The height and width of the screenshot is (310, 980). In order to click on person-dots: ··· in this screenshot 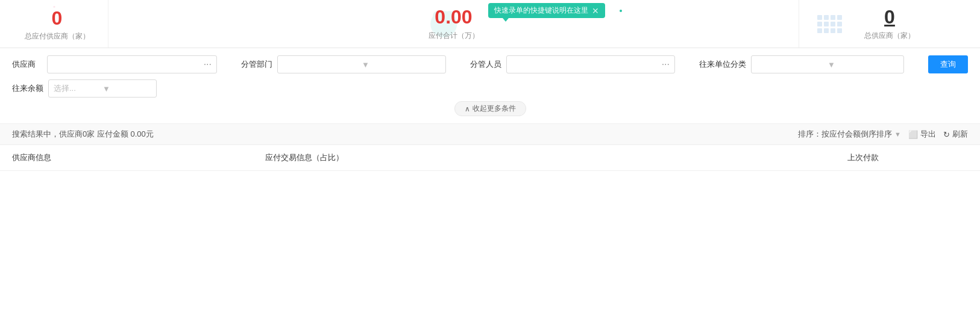, I will do `click(665, 64)`.